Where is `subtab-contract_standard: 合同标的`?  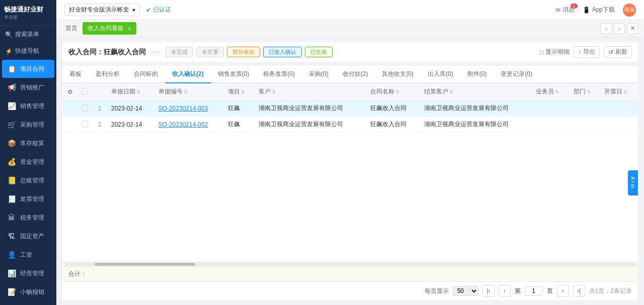 subtab-contract_standard: 合同标的 is located at coordinates (146, 74).